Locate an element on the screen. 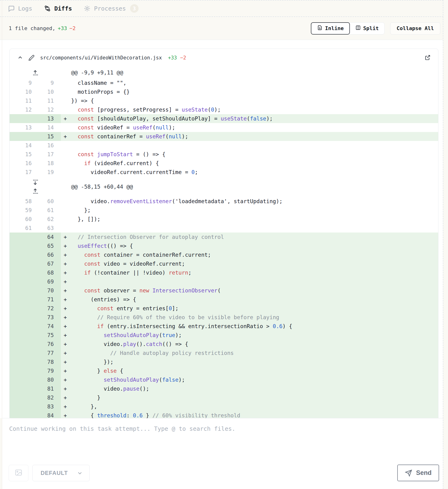 This screenshot has height=489, width=448. diff-line: 72+ const entry = entries[0]; is located at coordinates (224, 309).